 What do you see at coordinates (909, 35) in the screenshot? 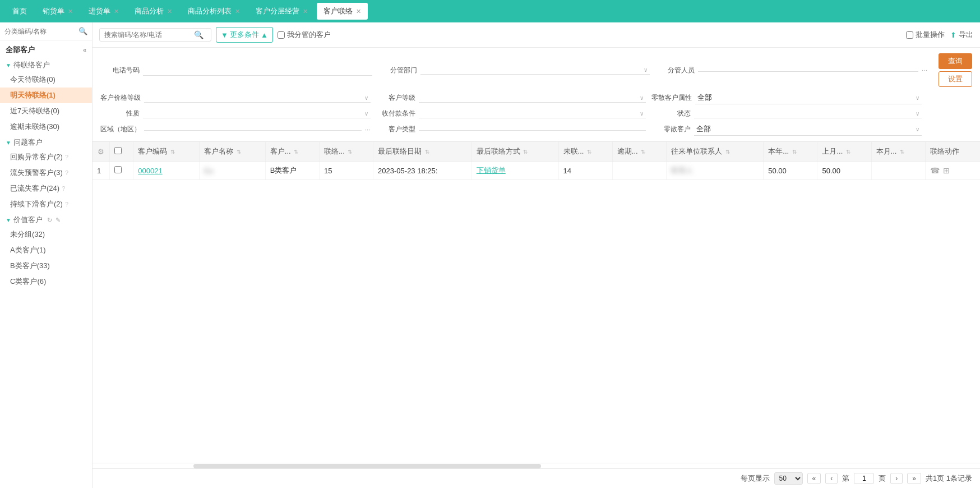
I see `batch-op-checkbox` at bounding box center [909, 35].